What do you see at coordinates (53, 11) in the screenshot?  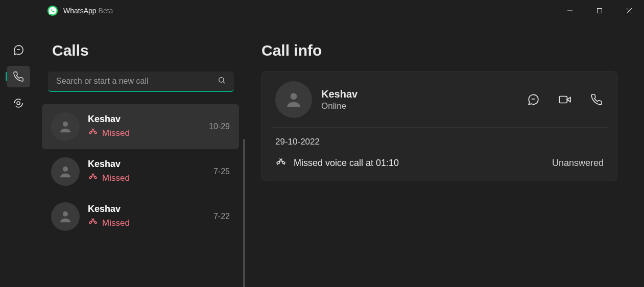 I see `whatsapp-logo-icon` at bounding box center [53, 11].